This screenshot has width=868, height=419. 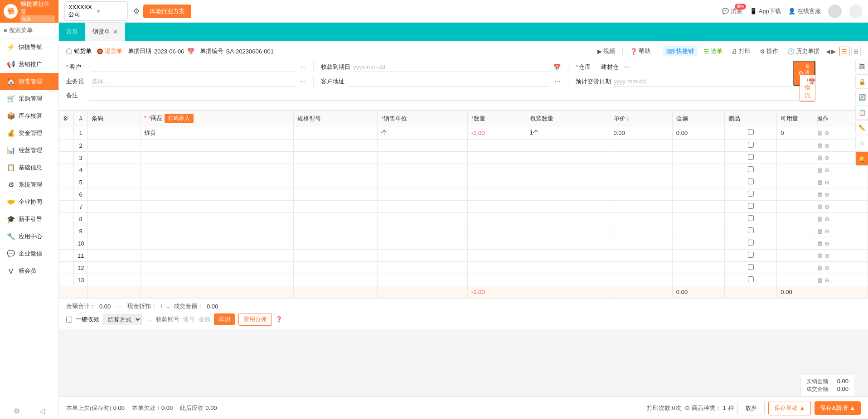 I want to click on sidebar-item-business: 📊 经营管理, so click(x=29, y=150).